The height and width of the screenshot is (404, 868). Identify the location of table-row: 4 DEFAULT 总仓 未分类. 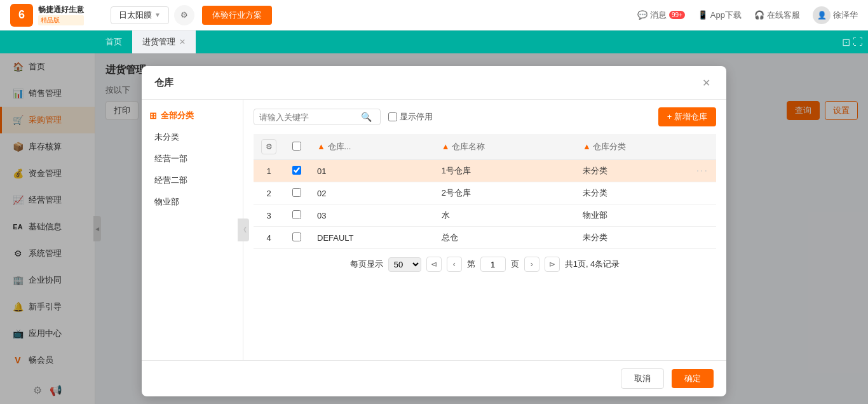
(485, 238).